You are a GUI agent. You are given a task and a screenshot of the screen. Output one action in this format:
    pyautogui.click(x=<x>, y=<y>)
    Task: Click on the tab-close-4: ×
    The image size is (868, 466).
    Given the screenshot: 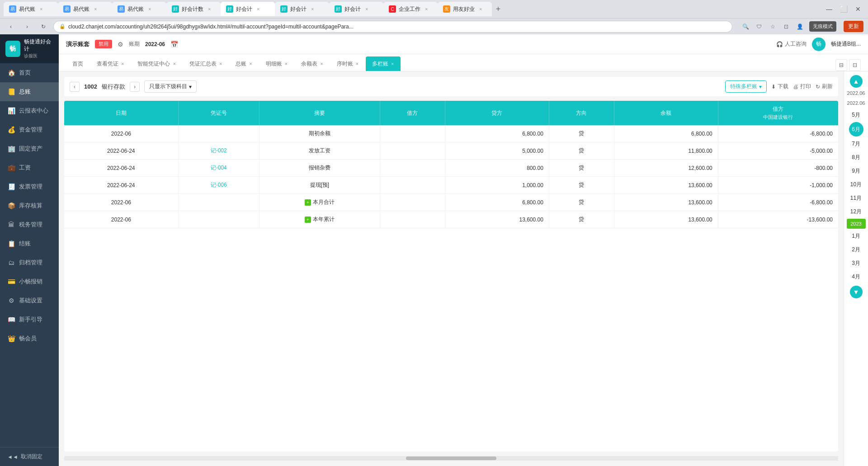 What is the action you would take?
    pyautogui.click(x=209, y=9)
    